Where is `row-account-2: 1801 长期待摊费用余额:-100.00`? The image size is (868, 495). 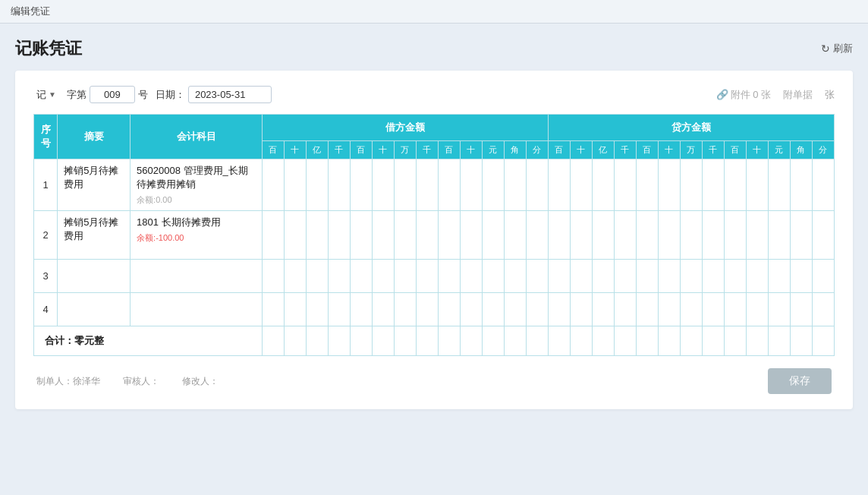 row-account-2: 1801 长期待摊费用余额:-100.00 is located at coordinates (197, 235).